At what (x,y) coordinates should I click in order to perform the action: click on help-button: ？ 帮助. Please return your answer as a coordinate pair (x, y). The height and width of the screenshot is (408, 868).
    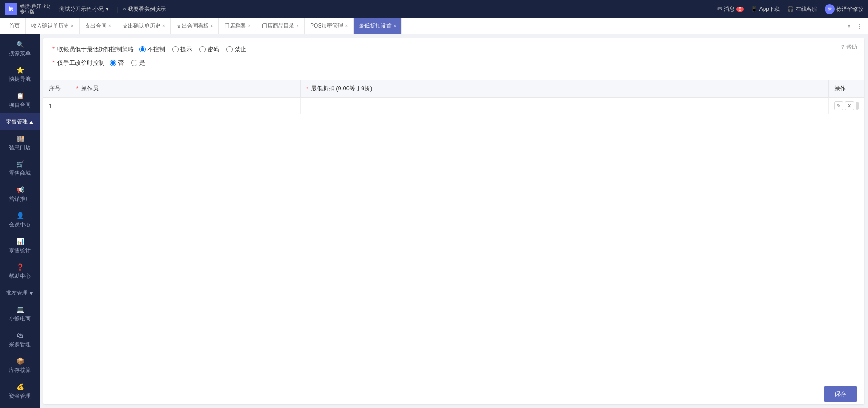
    Looking at the image, I should click on (849, 47).